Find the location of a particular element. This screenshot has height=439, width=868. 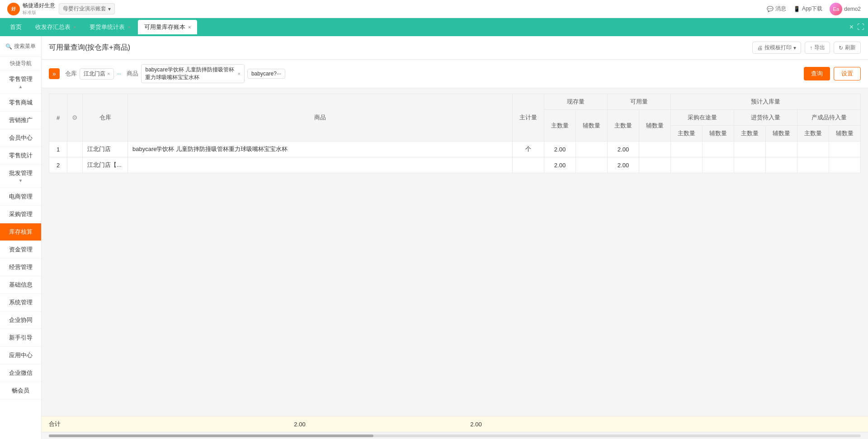

summary-bar: 合计 2.00 2.00 is located at coordinates (455, 424).